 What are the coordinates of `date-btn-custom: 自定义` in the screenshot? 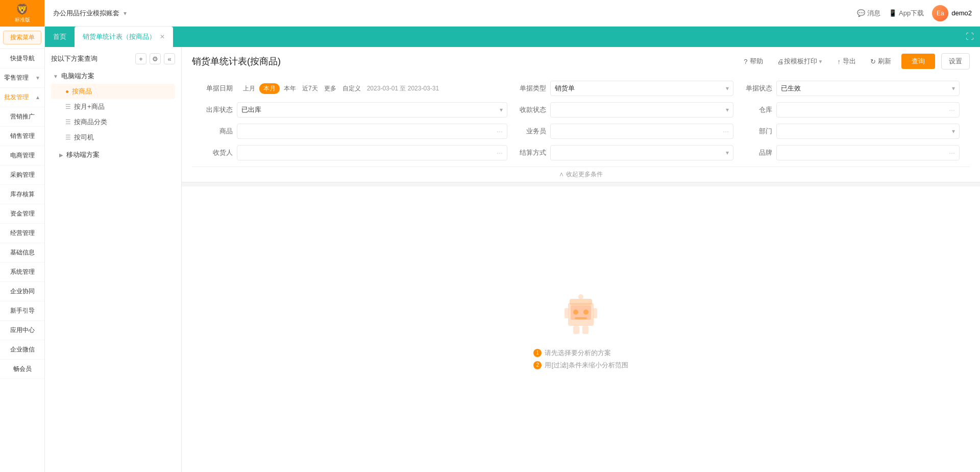 It's located at (352, 89).